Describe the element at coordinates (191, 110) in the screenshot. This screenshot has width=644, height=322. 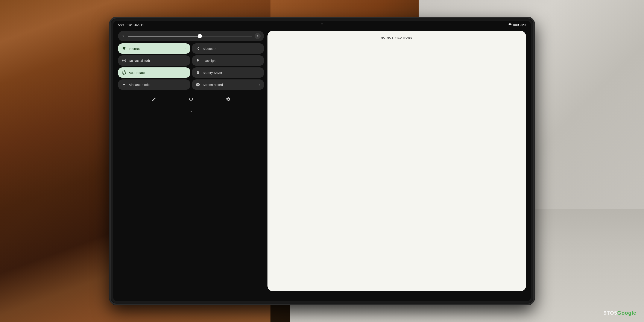
I see `qs-collapse: ⌄` at that location.